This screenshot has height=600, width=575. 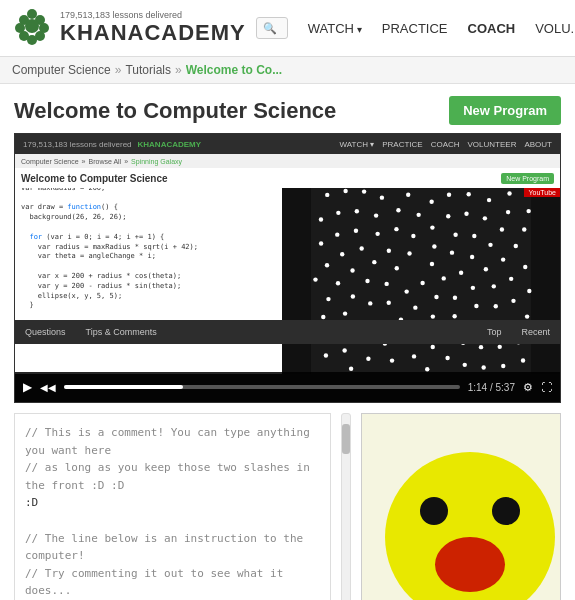 What do you see at coordinates (505, 110) in the screenshot?
I see `new-program-button: New Program` at bounding box center [505, 110].